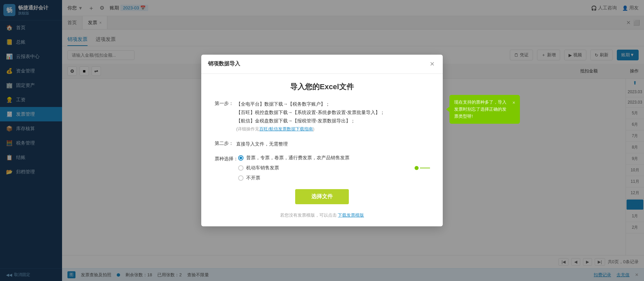  What do you see at coordinates (480, 109) in the screenshot?
I see `tooltip-text: 现在支持的票种多了，导入发票时别忘了选择正确的发票类型呀!` at bounding box center [480, 109].